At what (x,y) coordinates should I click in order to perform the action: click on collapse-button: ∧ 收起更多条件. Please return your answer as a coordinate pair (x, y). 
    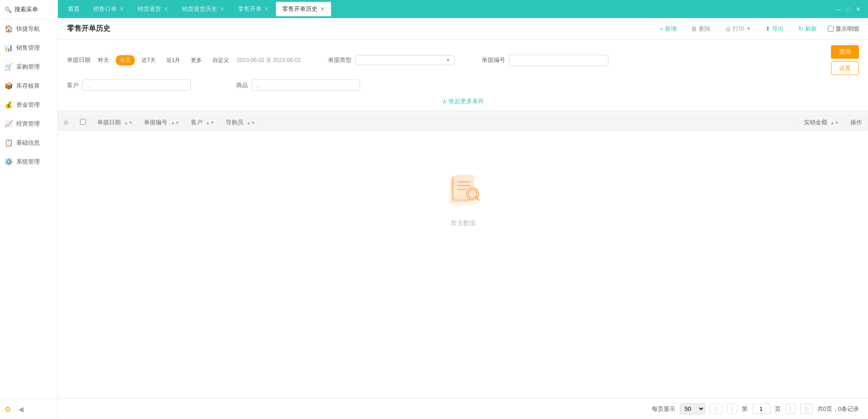
    Looking at the image, I should click on (463, 101).